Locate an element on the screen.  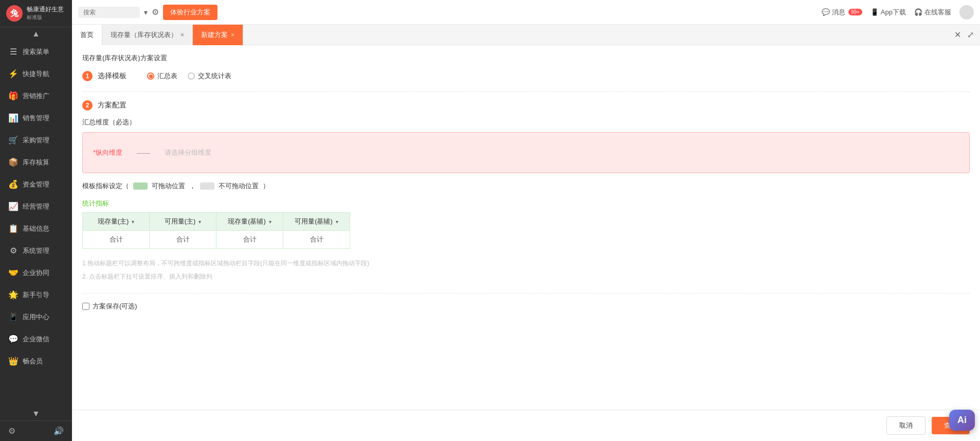
cell-summary-available-aux: 合计 is located at coordinates (317, 240).